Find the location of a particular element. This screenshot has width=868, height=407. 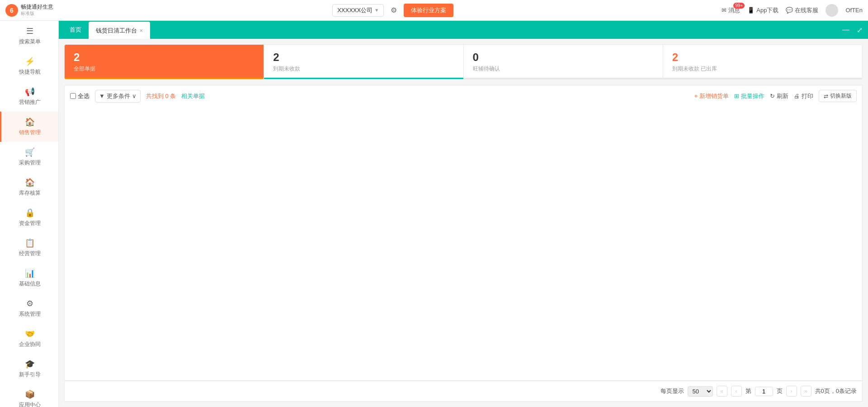

tab-actions: — ⤢ is located at coordinates (853, 30).